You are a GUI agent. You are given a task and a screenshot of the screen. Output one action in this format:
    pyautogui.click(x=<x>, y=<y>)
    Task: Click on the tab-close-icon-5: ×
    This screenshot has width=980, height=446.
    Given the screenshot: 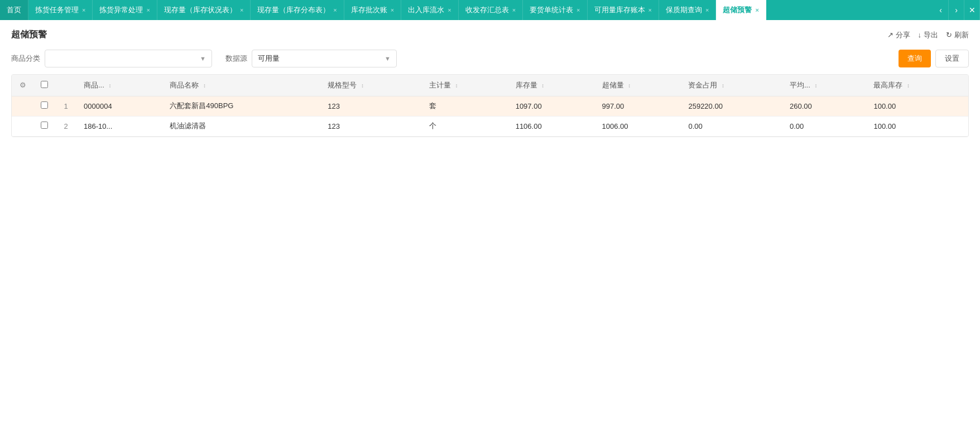 What is the action you would take?
    pyautogui.click(x=392, y=10)
    